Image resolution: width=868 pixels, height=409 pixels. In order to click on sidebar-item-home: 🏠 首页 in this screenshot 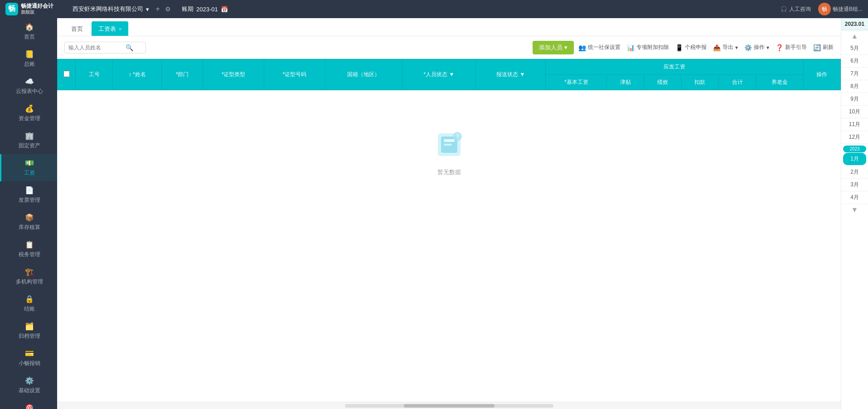, I will do `click(29, 32)`.